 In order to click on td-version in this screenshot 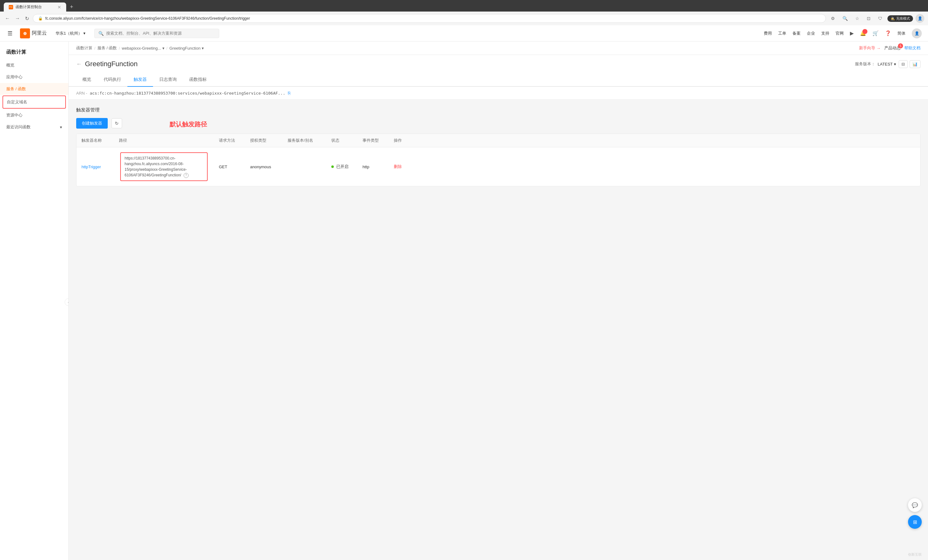, I will do `click(304, 167)`.